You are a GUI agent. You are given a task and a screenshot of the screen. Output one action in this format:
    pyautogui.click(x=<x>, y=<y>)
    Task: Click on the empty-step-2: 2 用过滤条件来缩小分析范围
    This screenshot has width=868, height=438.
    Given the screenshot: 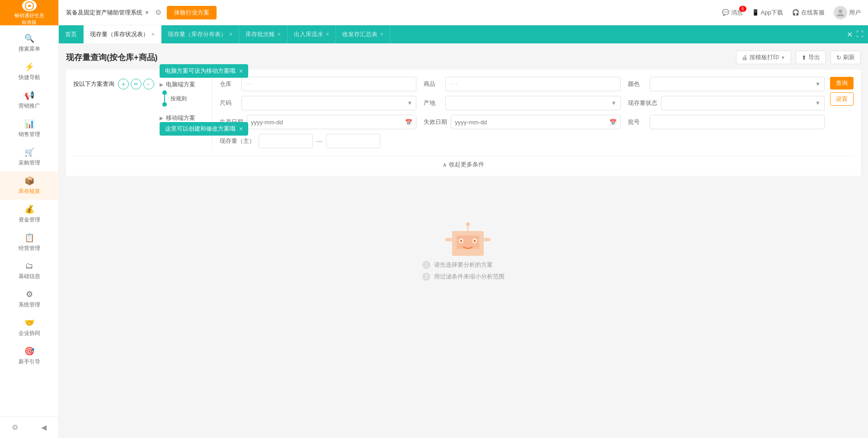 What is the action you would take?
    pyautogui.click(x=463, y=277)
    